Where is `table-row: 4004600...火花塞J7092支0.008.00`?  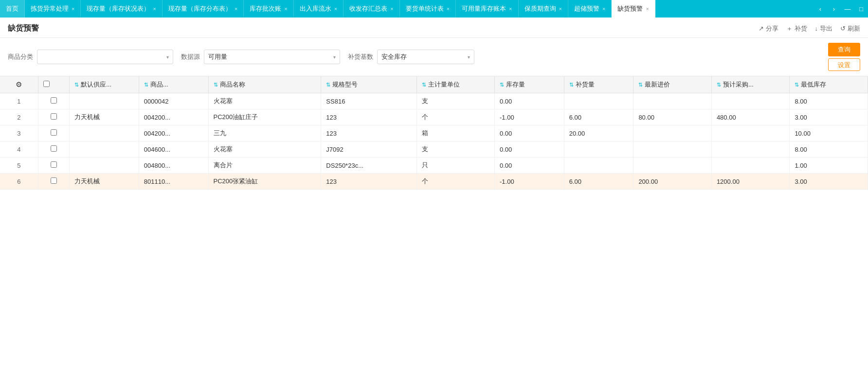
table-row: 4004600...火花塞J7092支0.008.00 is located at coordinates (434, 150).